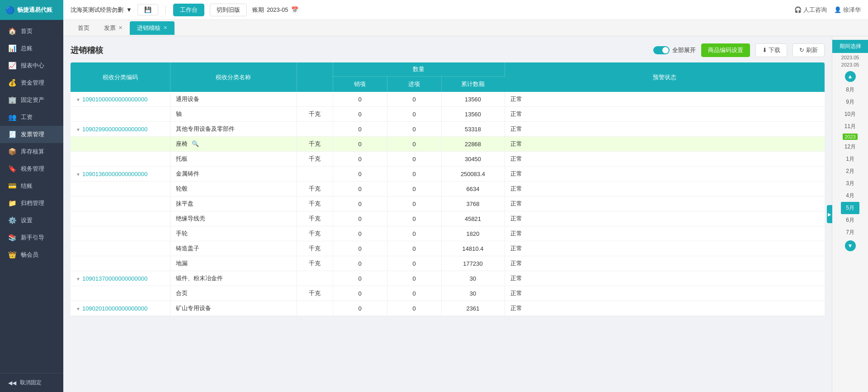 This screenshot has width=868, height=392. Describe the element at coordinates (419, 70) in the screenshot. I see `th-qty-group: 数量` at that location.